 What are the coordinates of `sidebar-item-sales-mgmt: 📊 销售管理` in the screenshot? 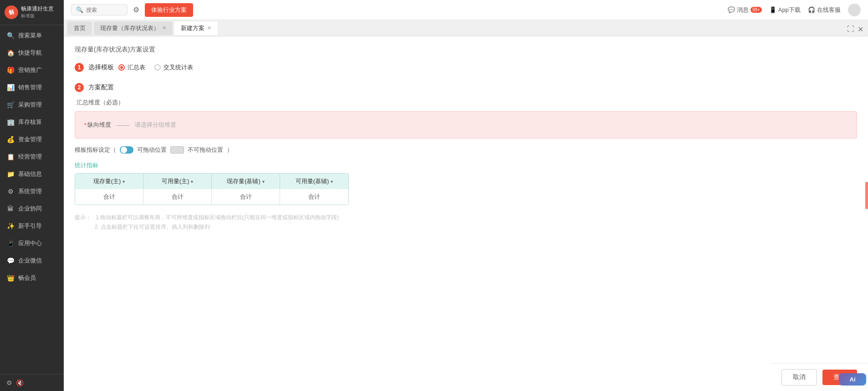 It's located at (32, 87).